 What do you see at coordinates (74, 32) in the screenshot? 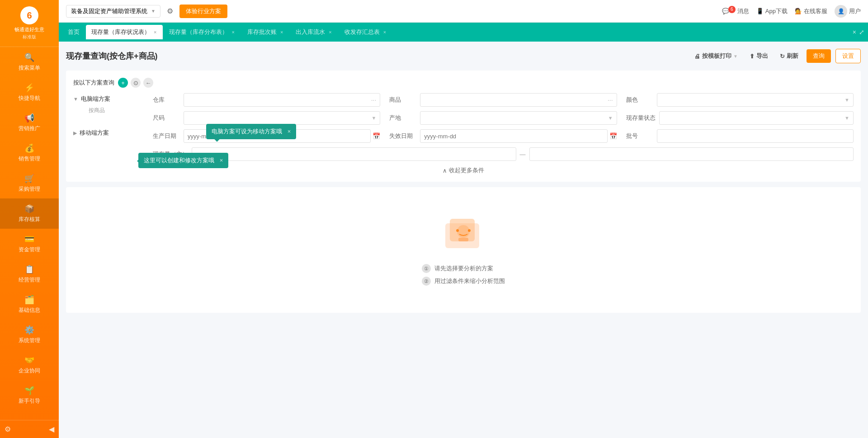
I see `tab-home: 首页` at bounding box center [74, 32].